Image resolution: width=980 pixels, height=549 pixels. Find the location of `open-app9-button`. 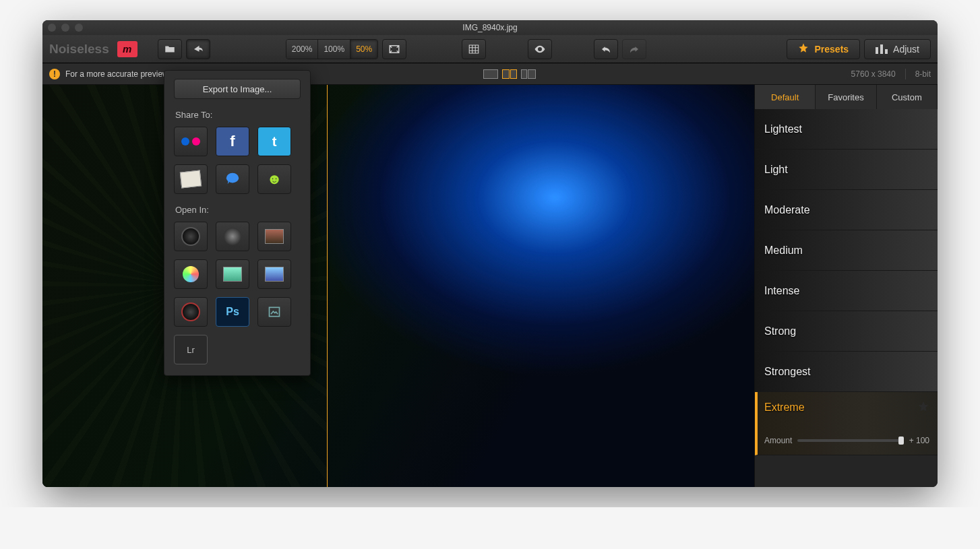

open-app9-button is located at coordinates (274, 312).